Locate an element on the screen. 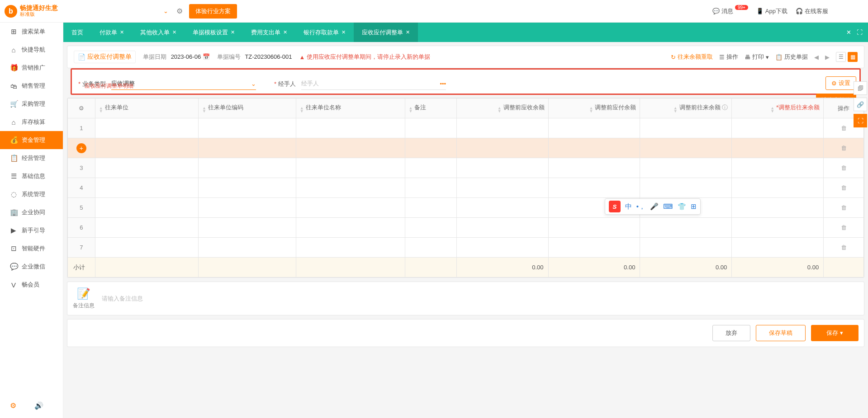 The height and width of the screenshot is (418, 868). app-download-button: 📱 App下载 is located at coordinates (772, 11).